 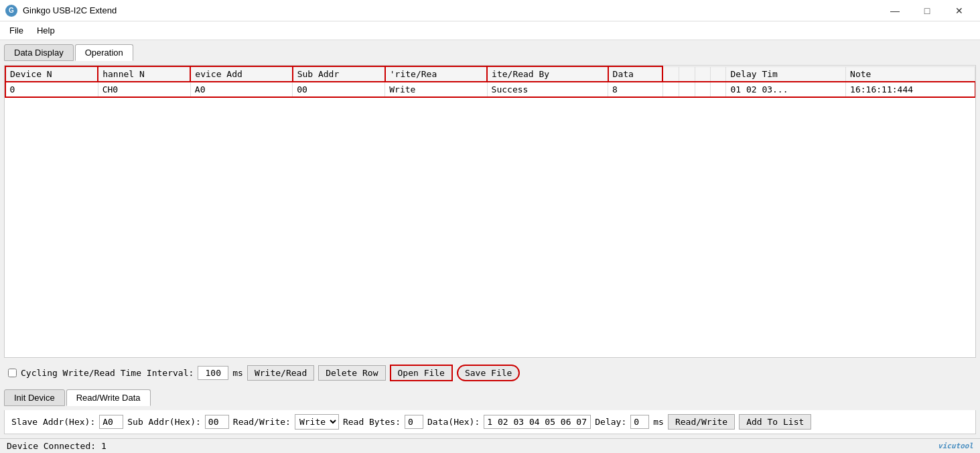 I want to click on col-sub-addr: Sub Addr, so click(x=339, y=74).